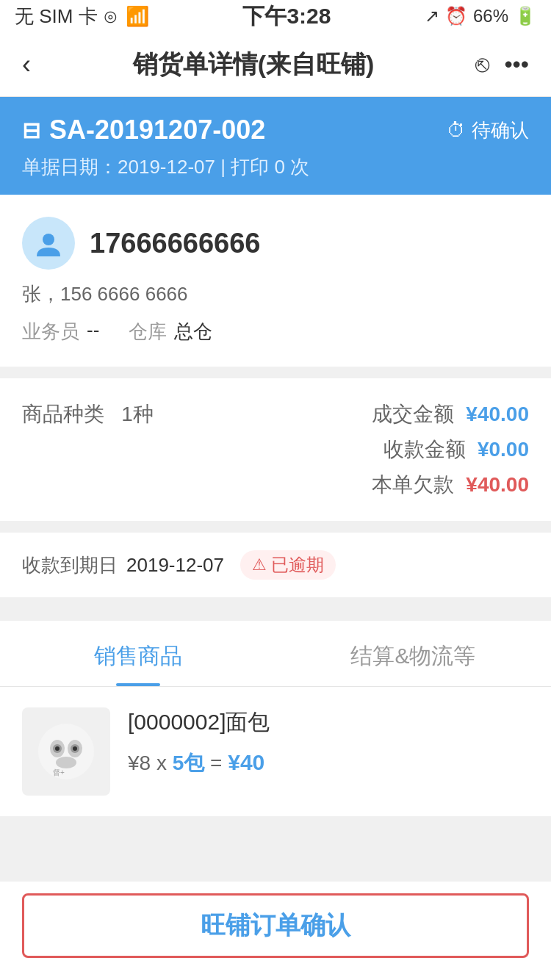 This screenshot has width=551, height=980. What do you see at coordinates (148, 332) in the screenshot?
I see `warehouse-label: 仓库` at bounding box center [148, 332].